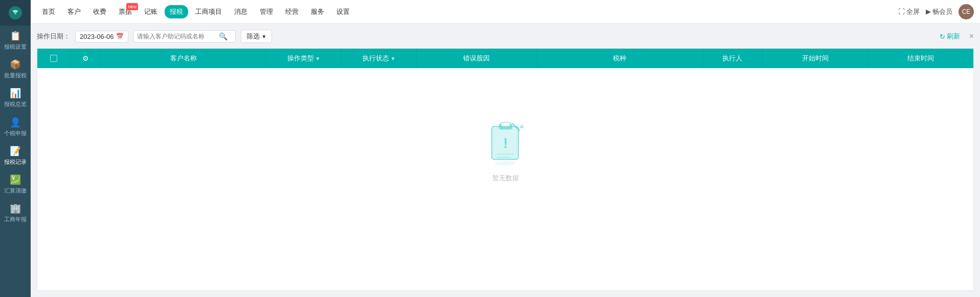 The width and height of the screenshot is (980, 297). I want to click on table-header-row: ⚙ 客户名称 操作类型 ▼ 执行状态 ▼, so click(505, 58).